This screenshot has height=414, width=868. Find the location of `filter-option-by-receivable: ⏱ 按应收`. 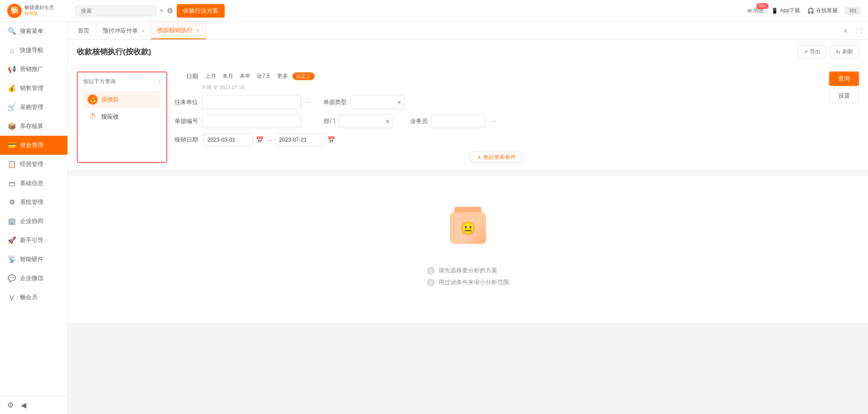

filter-option-by-receivable: ⏱ 按应收 is located at coordinates (122, 117).